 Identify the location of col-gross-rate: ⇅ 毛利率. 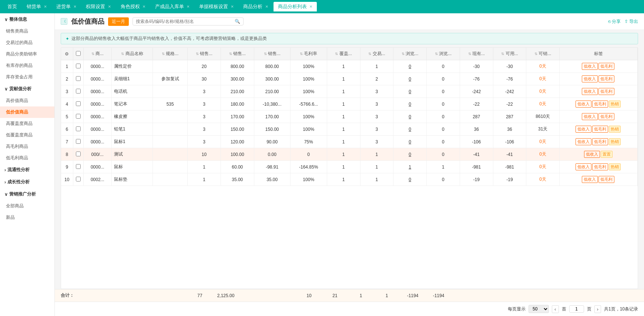
(309, 54).